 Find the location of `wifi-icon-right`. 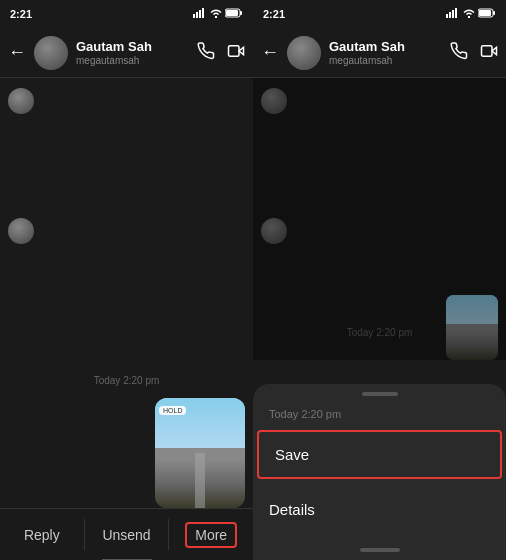

wifi-icon-right is located at coordinates (469, 14).